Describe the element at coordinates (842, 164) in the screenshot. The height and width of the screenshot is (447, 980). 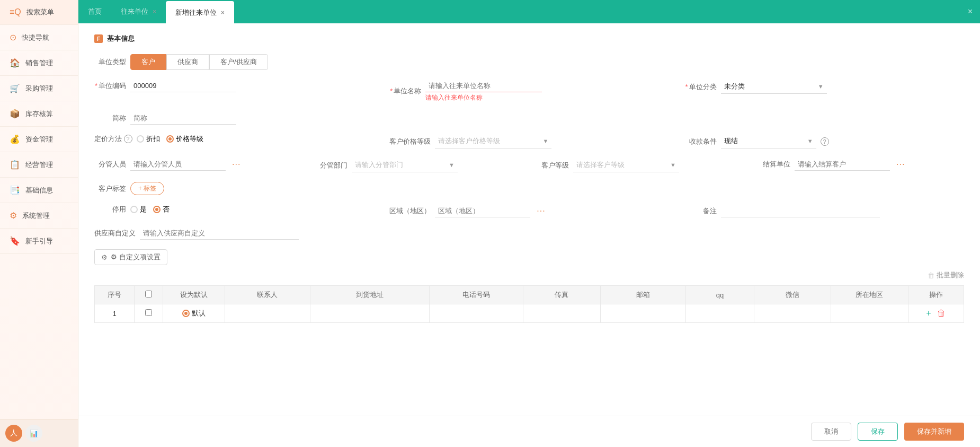
I see `settlement-unit-input` at that location.